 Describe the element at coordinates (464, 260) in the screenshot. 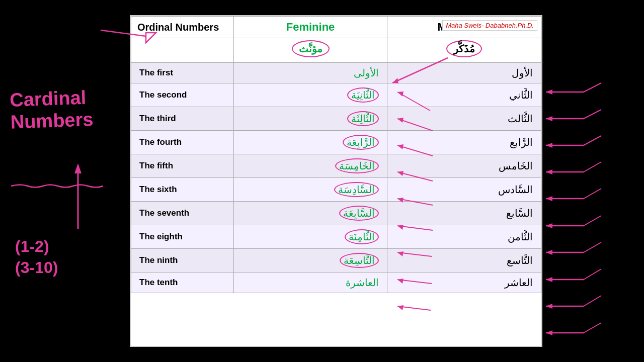

I see `masculine-cell: التَّاسع` at that location.